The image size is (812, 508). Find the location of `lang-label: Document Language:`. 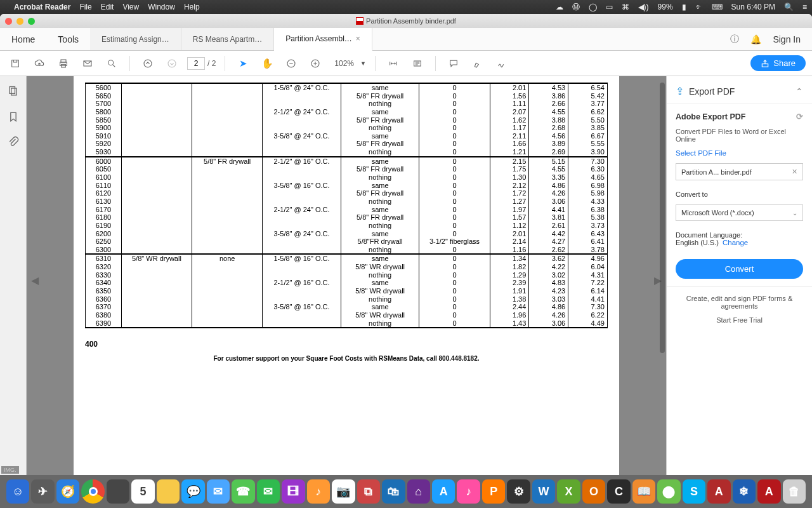

lang-label: Document Language: is located at coordinates (709, 235).